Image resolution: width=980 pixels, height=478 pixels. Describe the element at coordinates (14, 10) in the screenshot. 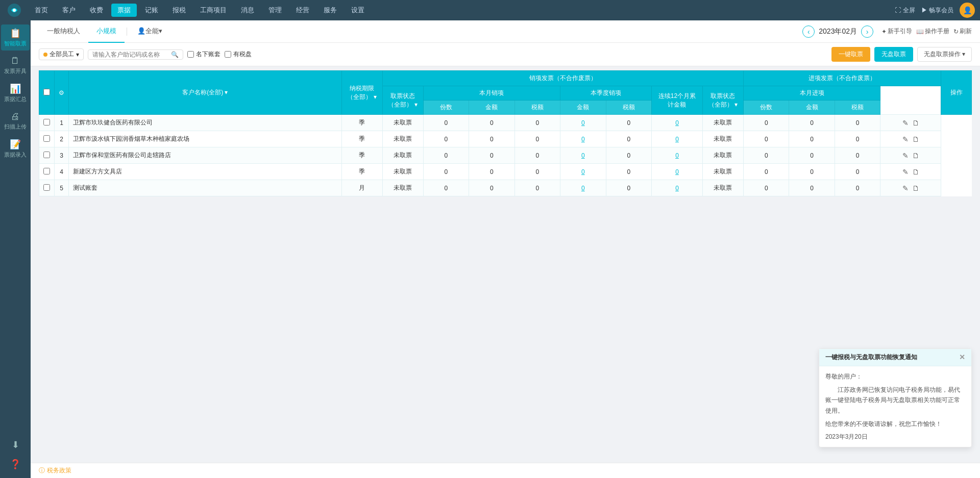

I see `app-logo` at that location.